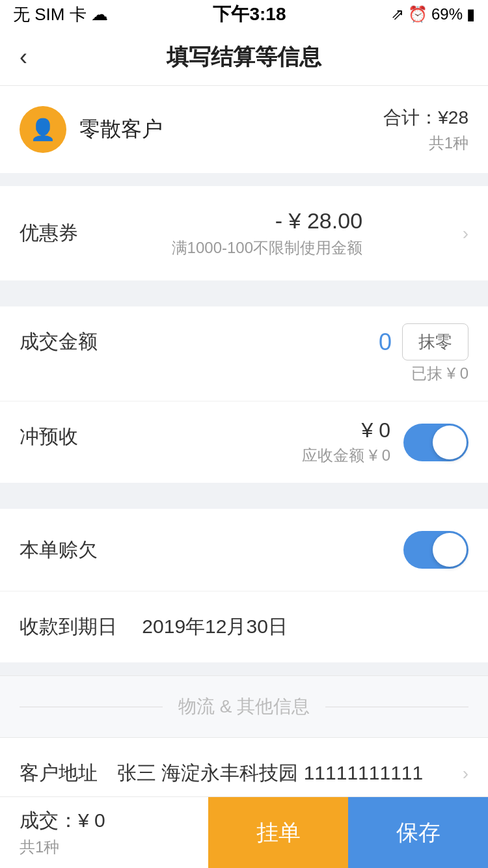 The height and width of the screenshot is (868, 488). I want to click on customer-section: 👤 零散客户 合计：¥28 共1种, so click(244, 129).